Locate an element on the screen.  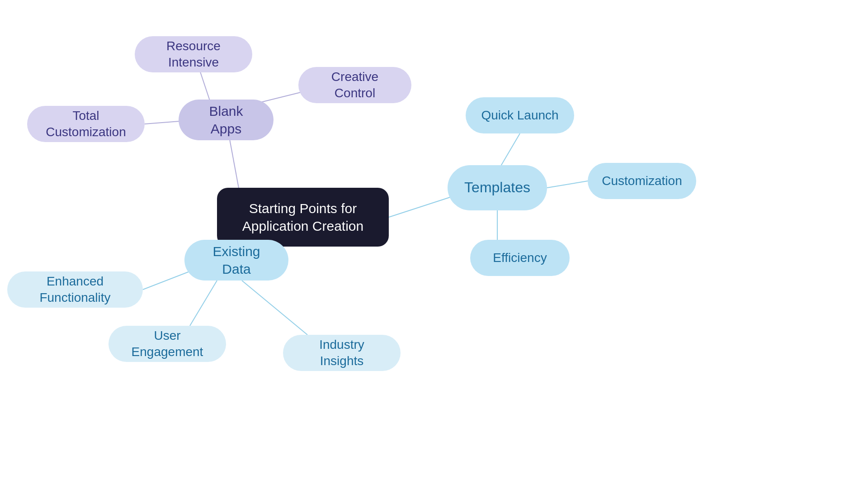
quick-launch-node: Quick Launch is located at coordinates (520, 115).